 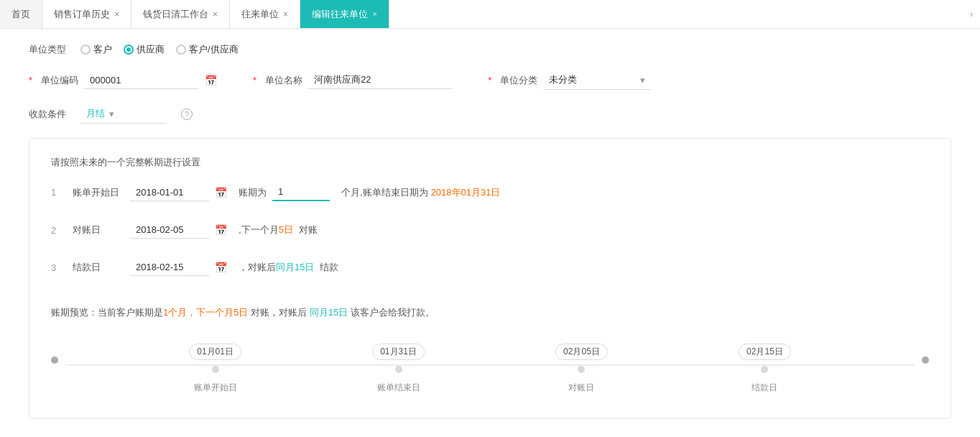 I want to click on tab-edit-close: ×, so click(x=375, y=14).